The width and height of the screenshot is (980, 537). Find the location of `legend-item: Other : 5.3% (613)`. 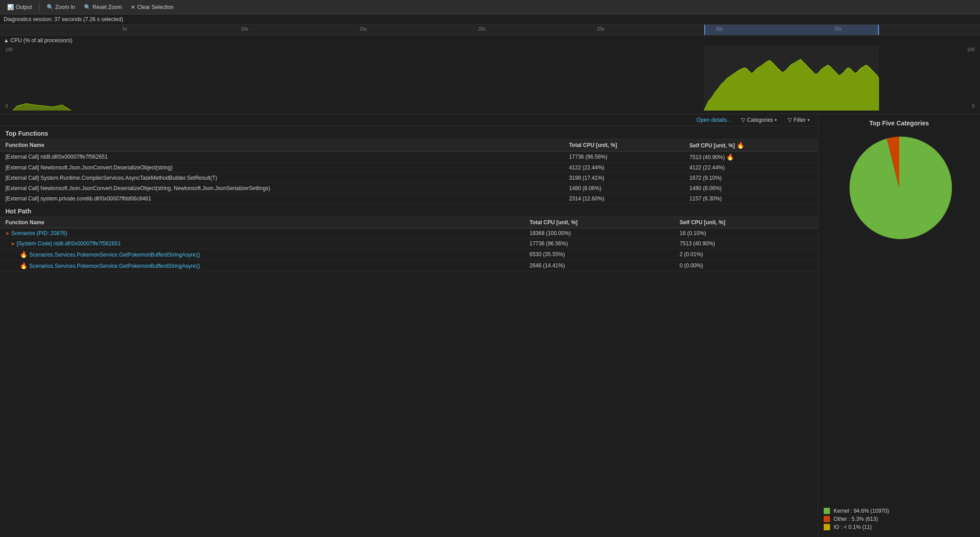

legend-item: Other : 5.3% (613) is located at coordinates (899, 519).